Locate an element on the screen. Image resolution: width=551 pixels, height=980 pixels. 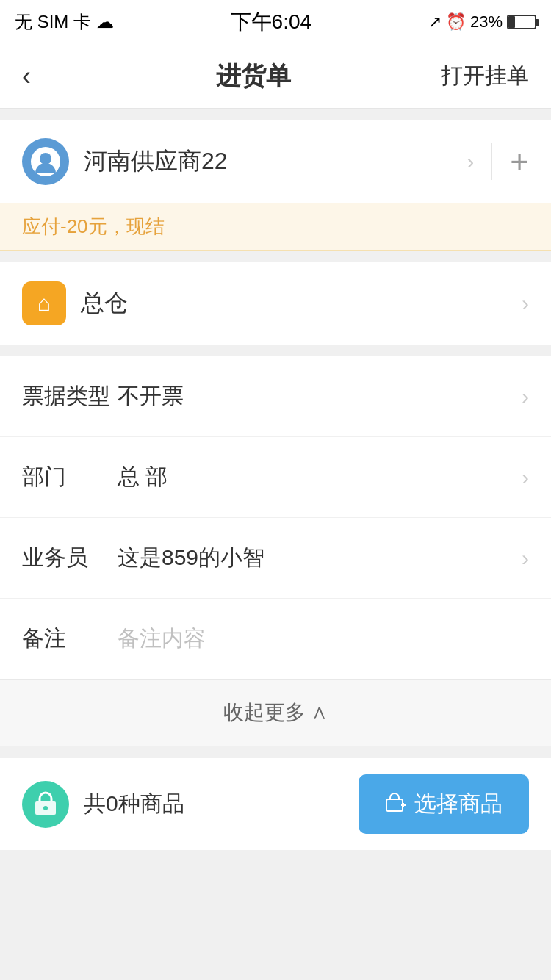
goods-bar: 共0种商品 选择商品 is located at coordinates (276, 804).